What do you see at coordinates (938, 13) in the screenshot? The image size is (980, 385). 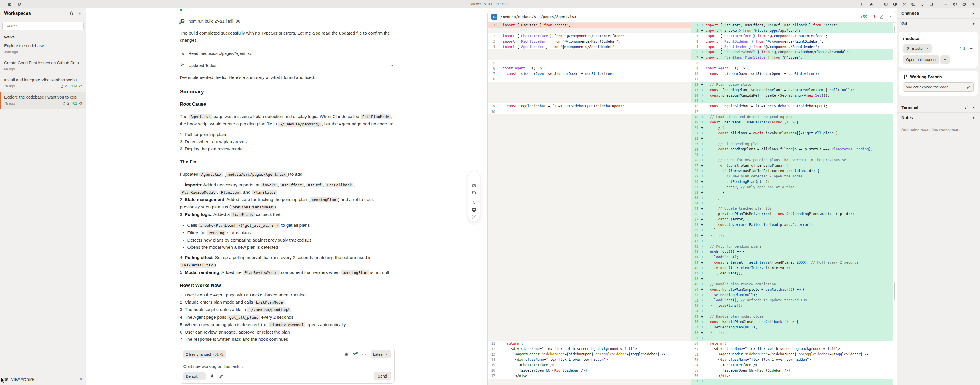 I see `section-changes: Changes` at bounding box center [938, 13].